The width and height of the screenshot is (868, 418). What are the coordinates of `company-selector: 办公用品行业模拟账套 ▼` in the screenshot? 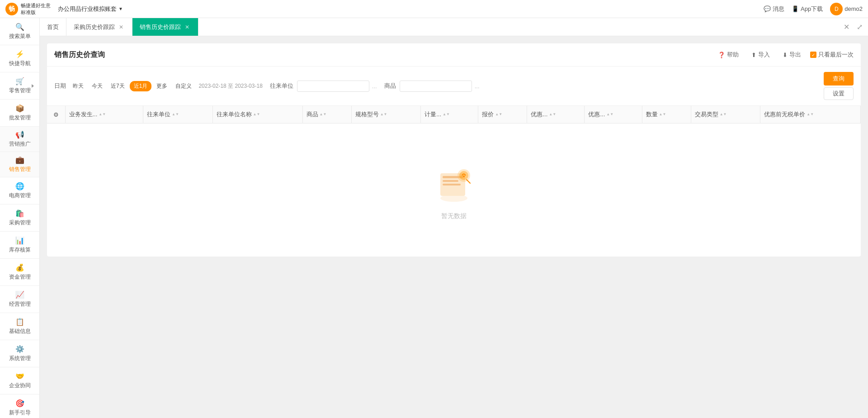 It's located at (90, 9).